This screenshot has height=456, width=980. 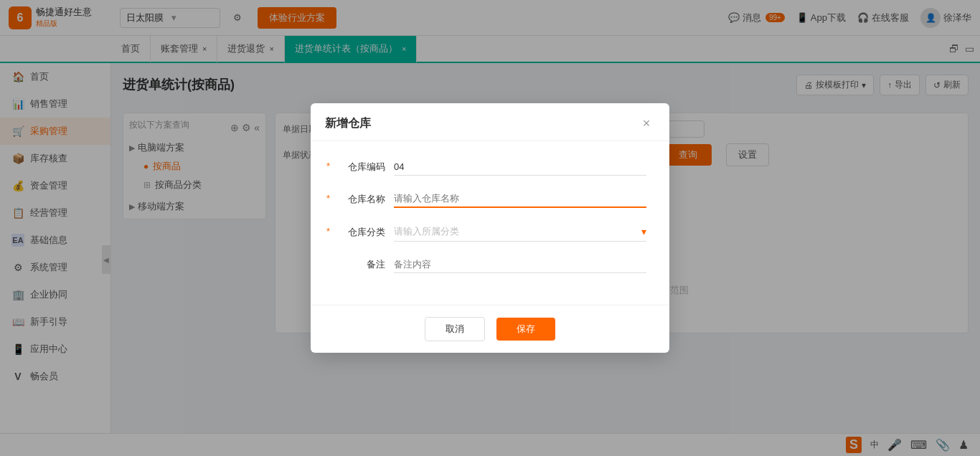 I want to click on modal-footer: 取消 保存, so click(x=490, y=328).